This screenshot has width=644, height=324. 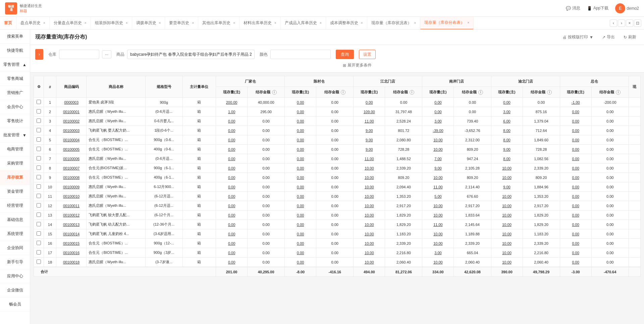 What do you see at coordinates (638, 23) in the screenshot?
I see `nav-expand: ⊡` at bounding box center [638, 23].